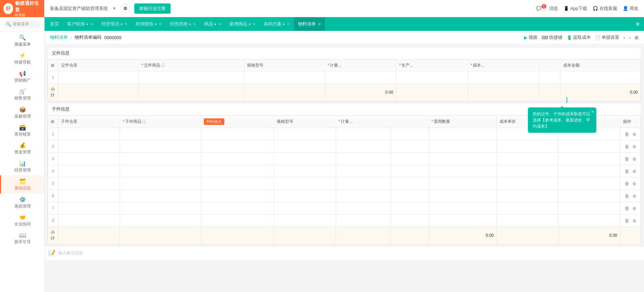 This screenshot has width=644, height=292. Describe the element at coordinates (305, 184) in the screenshot. I see `child-row-5-spec` at that location.